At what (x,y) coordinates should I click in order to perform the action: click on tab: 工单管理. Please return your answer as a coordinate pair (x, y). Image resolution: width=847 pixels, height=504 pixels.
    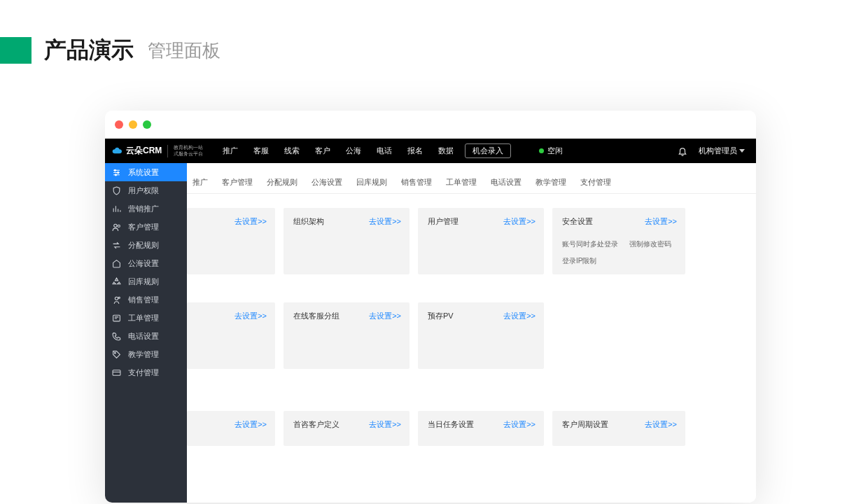
    Looking at the image, I should click on (461, 182).